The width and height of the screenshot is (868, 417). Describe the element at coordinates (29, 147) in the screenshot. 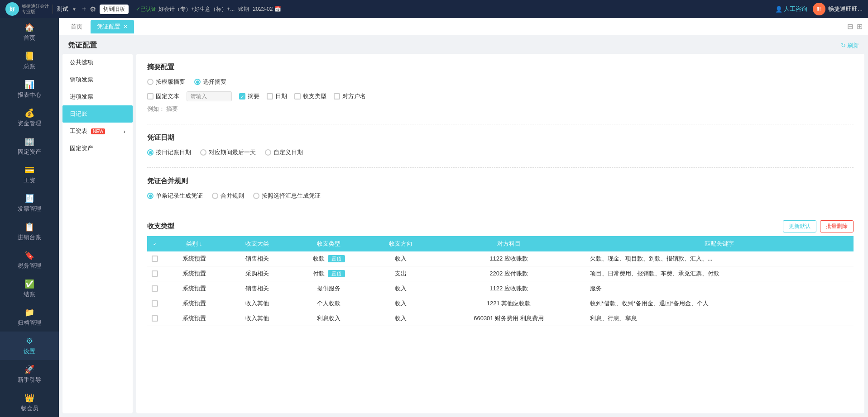

I see `sidebar-item-assets: 🏢 固定资产` at that location.